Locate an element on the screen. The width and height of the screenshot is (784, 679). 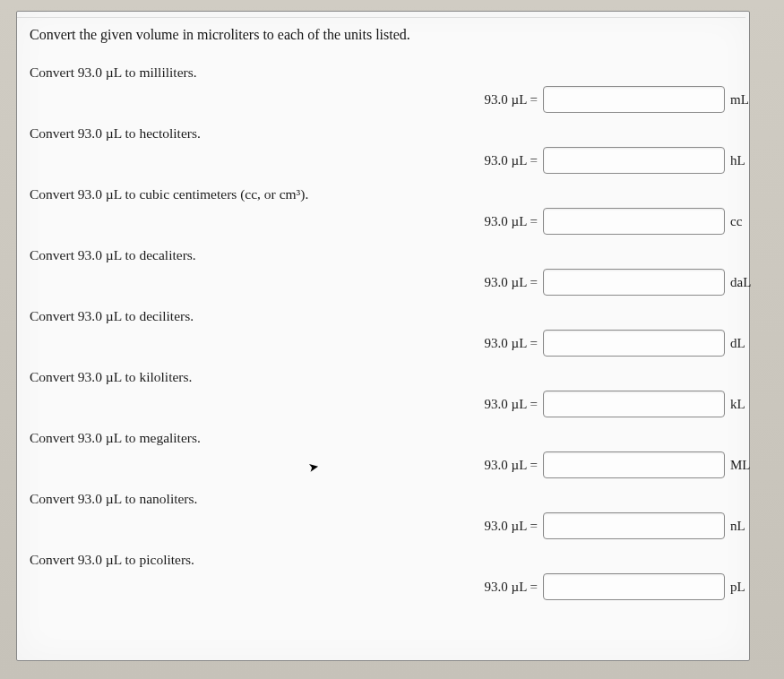
question-block: Convert 93.0 µL to megaliters. 93.0 µL =… is located at coordinates (382, 454).